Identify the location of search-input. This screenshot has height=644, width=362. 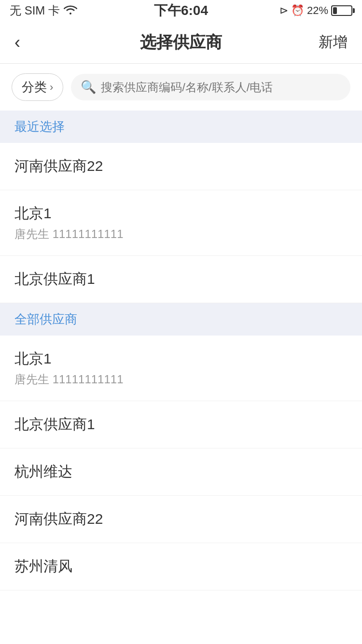
(221, 87).